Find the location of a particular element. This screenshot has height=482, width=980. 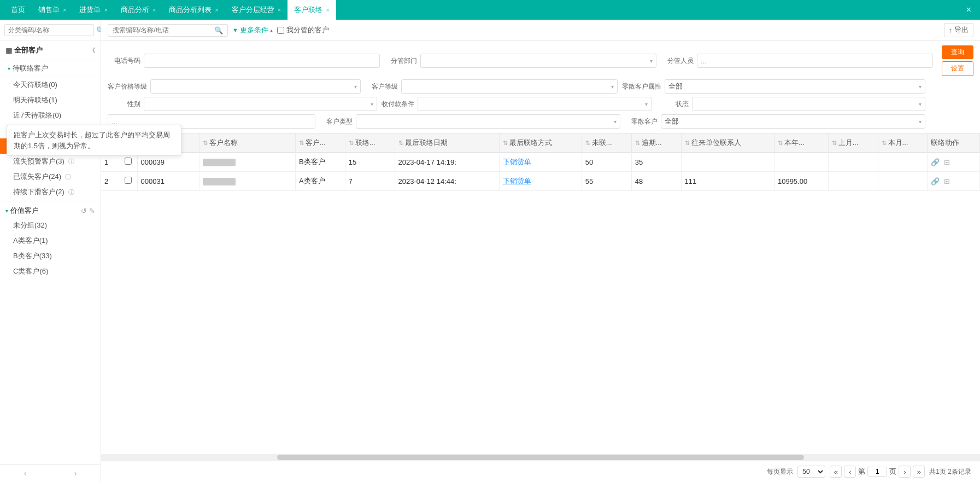

retail-customer-input: 全部 ▾ is located at coordinates (793, 121).